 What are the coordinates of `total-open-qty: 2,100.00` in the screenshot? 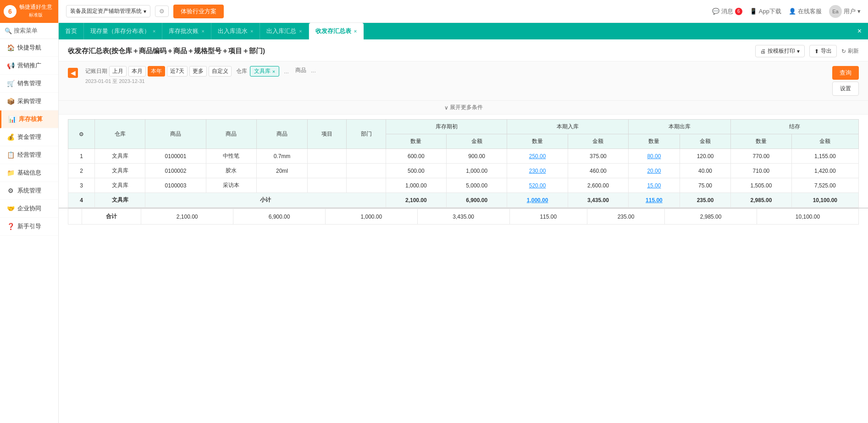 It's located at (187, 217).